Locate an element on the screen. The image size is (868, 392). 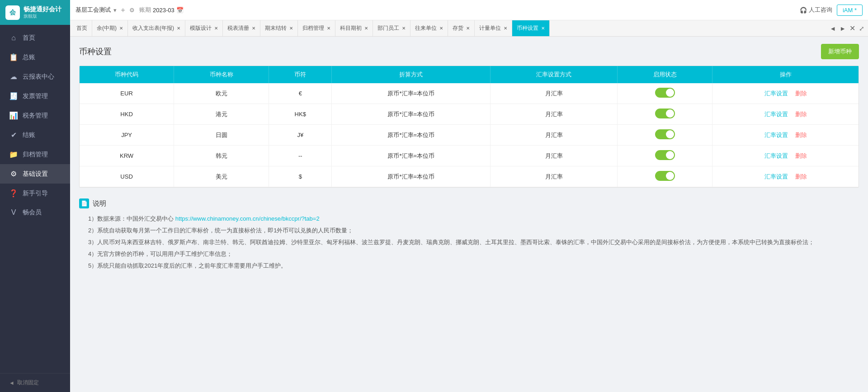
sidebar-label-settings: 基础设置 is located at coordinates (35, 174).